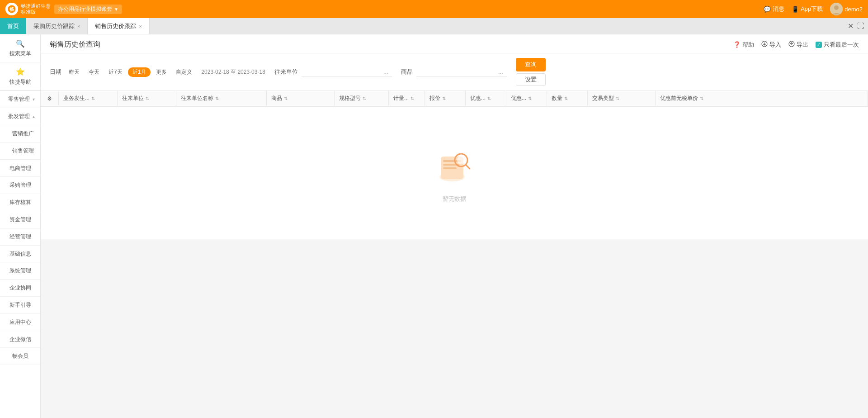 The image size is (868, 418). I want to click on star-icon: ⭐, so click(20, 72).